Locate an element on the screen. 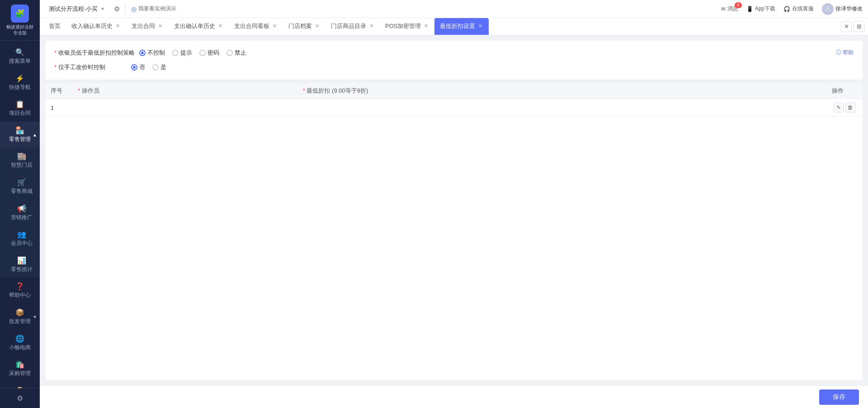  message-badge: 9 is located at coordinates (738, 5).